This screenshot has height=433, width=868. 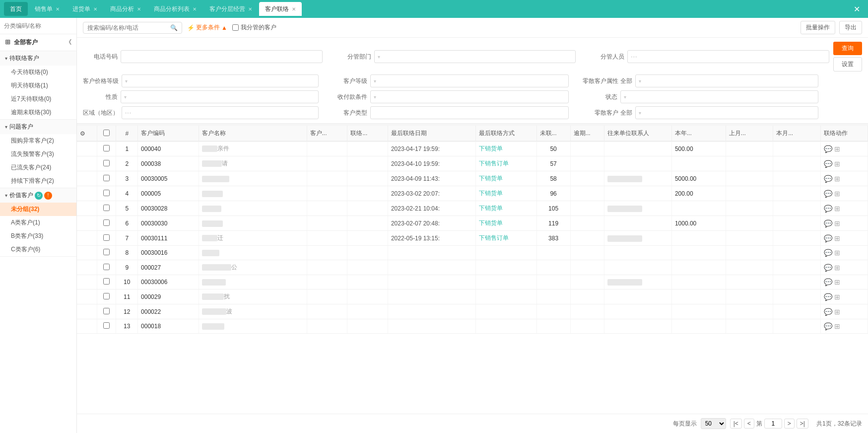 What do you see at coordinates (87, 134) in the screenshot?
I see `col-header-settings: ⚙` at bounding box center [87, 134].